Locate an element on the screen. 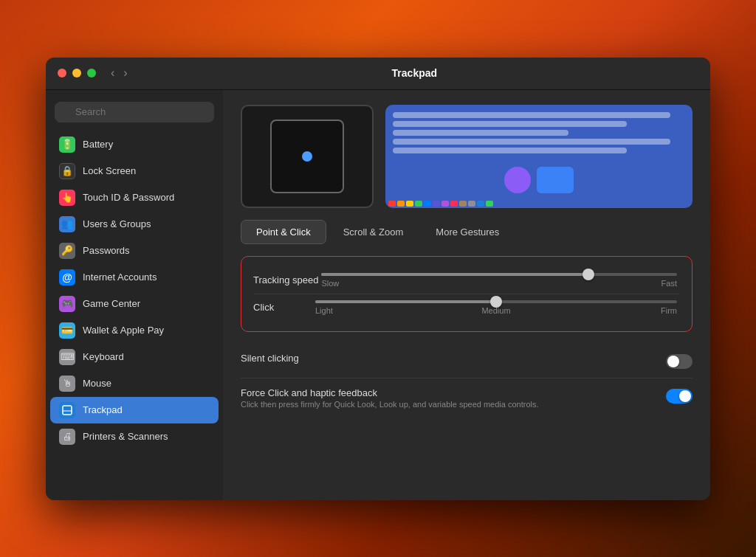 This screenshot has width=756, height=557. mouse-icon: 🖱 is located at coordinates (67, 384).